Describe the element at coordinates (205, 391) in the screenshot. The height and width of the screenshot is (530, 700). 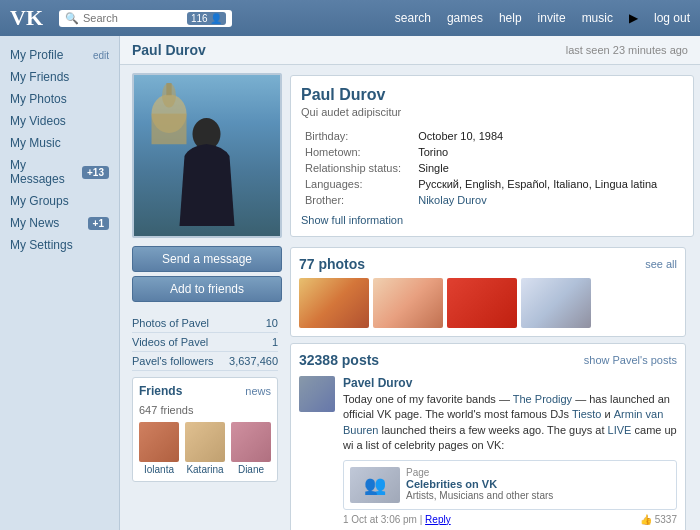
I see `friends-header: Friends news` at that location.